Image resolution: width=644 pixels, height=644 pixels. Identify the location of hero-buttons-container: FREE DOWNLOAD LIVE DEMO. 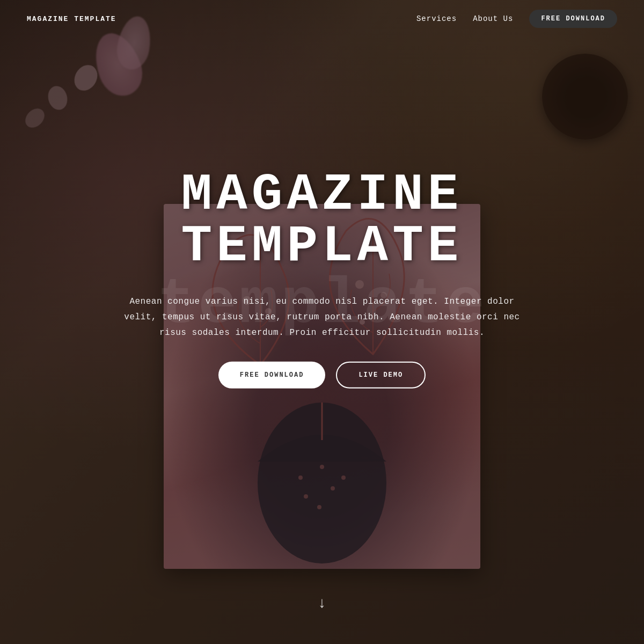
(322, 375).